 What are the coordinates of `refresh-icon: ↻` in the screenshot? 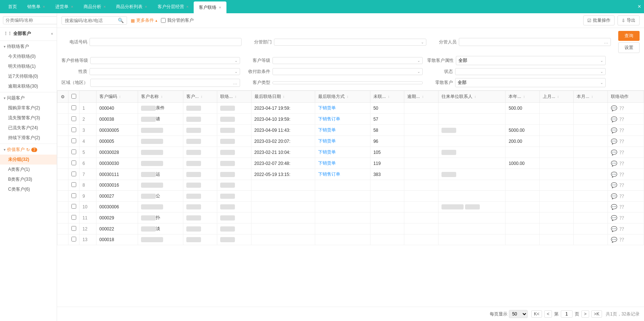 It's located at (28, 150).